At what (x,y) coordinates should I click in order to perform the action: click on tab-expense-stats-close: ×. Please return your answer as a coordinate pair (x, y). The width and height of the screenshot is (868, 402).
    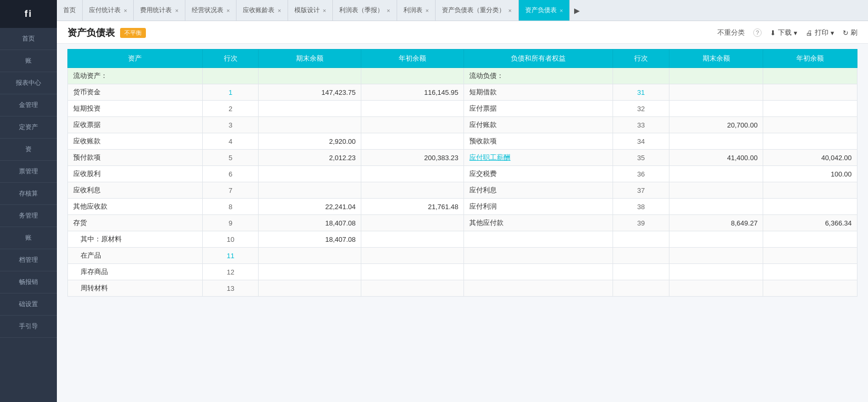
    Looking at the image, I should click on (176, 11).